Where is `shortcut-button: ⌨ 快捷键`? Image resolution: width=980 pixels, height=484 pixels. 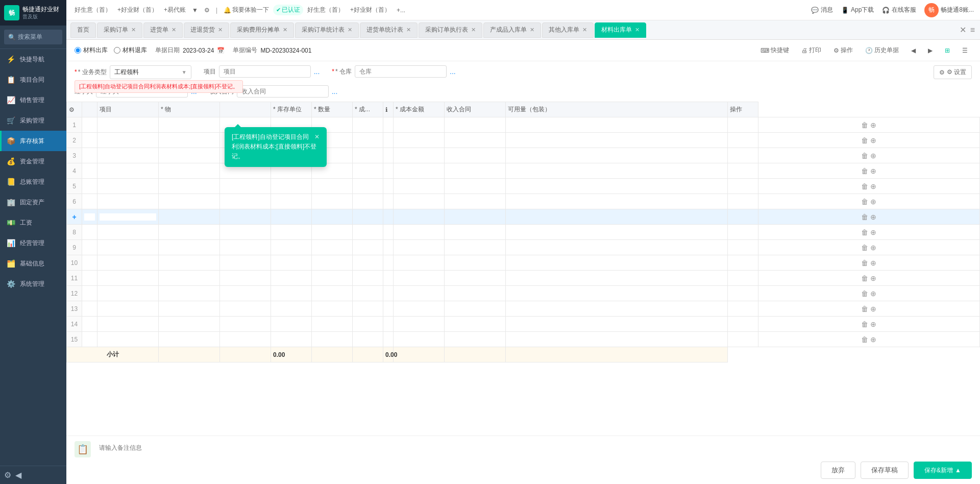 shortcut-button: ⌨ 快捷键 is located at coordinates (775, 50).